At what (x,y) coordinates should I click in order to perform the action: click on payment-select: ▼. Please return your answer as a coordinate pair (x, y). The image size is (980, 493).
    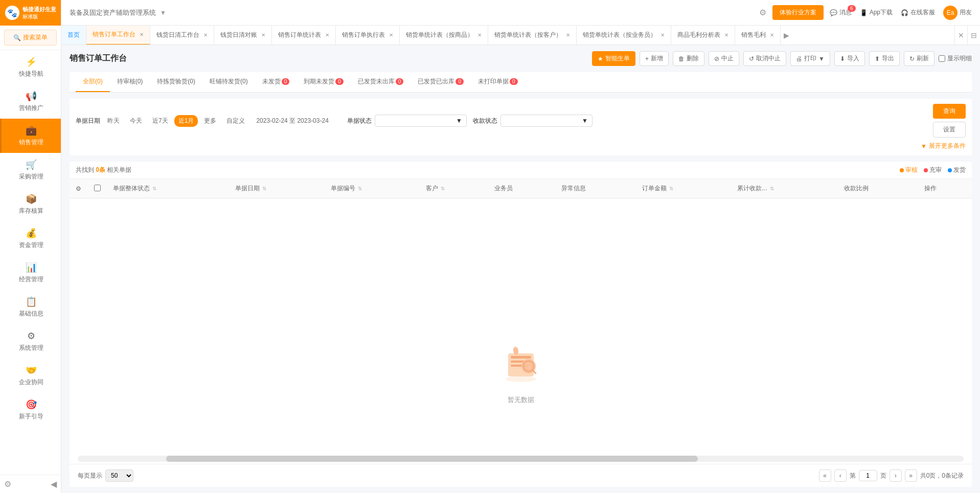
    Looking at the image, I should click on (546, 121).